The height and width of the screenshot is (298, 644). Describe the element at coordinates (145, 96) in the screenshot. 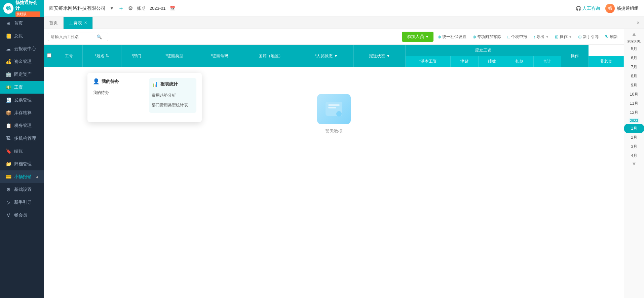

I see `popup-header: 👤 我的待办 我的待办 📊 报表统计 费用趋势分析 部门费用类型统计表` at that location.